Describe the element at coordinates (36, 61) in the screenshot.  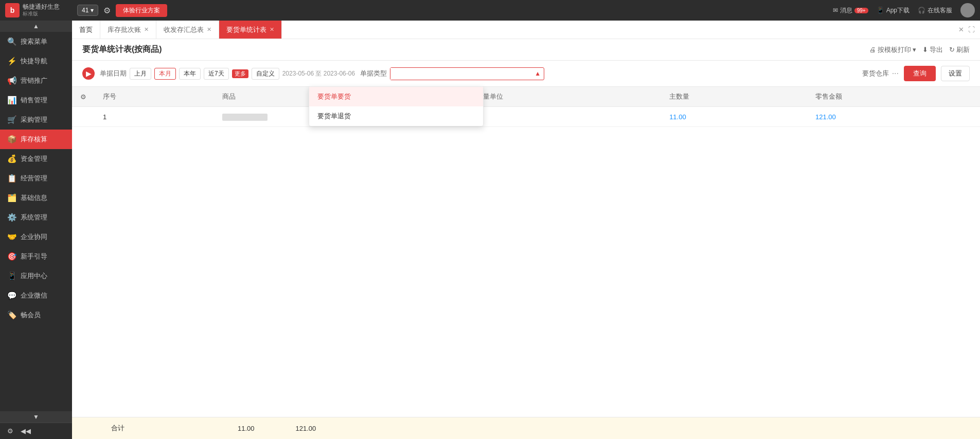
I see `sidebar-item-shortcut: ⚡ 快捷导航` at that location.